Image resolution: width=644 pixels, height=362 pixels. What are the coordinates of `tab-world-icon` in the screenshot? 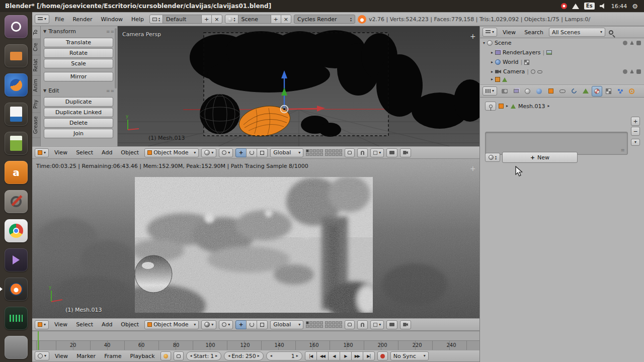 It's located at (539, 92).